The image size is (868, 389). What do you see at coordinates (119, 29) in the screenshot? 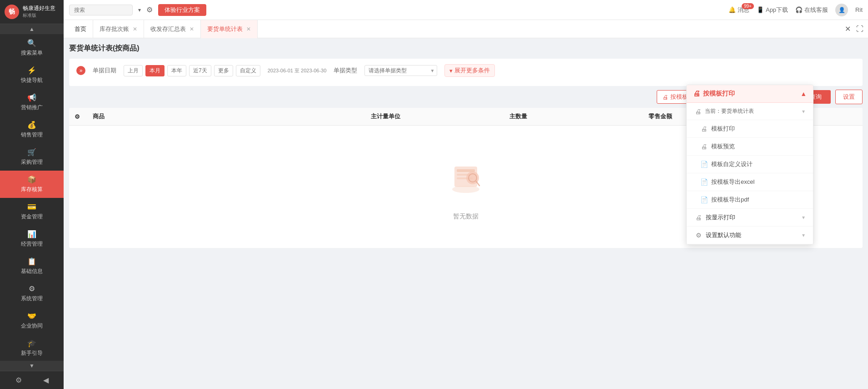
I see `tab-inventory-batch: 库存批次账 ✕` at bounding box center [119, 29].